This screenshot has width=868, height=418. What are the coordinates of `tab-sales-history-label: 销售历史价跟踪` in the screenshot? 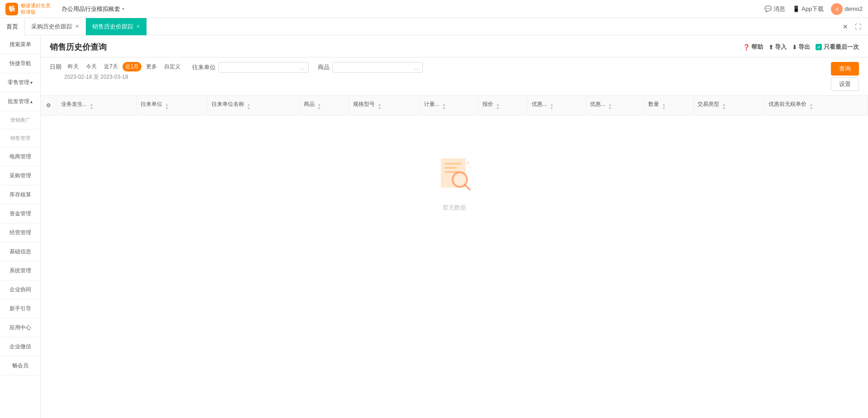 It's located at (113, 27).